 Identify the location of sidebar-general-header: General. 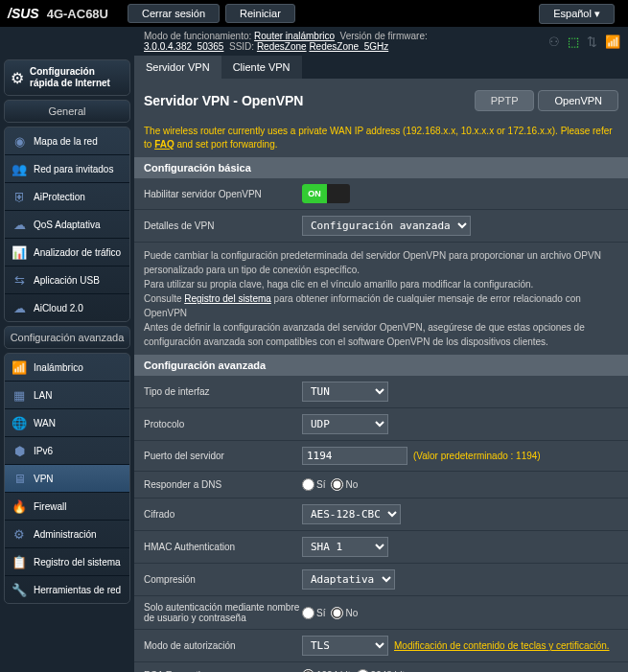
(67, 111).